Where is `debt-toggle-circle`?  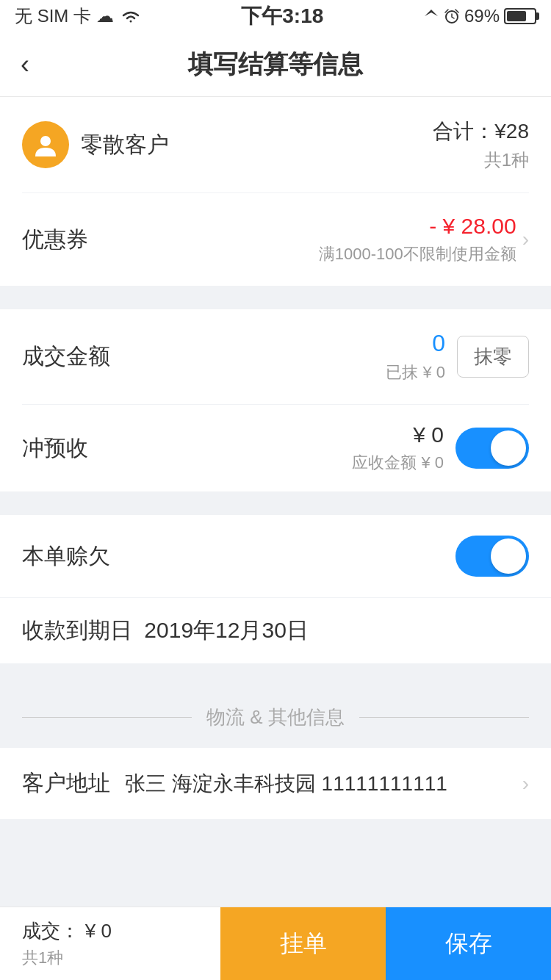
debt-toggle-circle is located at coordinates (508, 556).